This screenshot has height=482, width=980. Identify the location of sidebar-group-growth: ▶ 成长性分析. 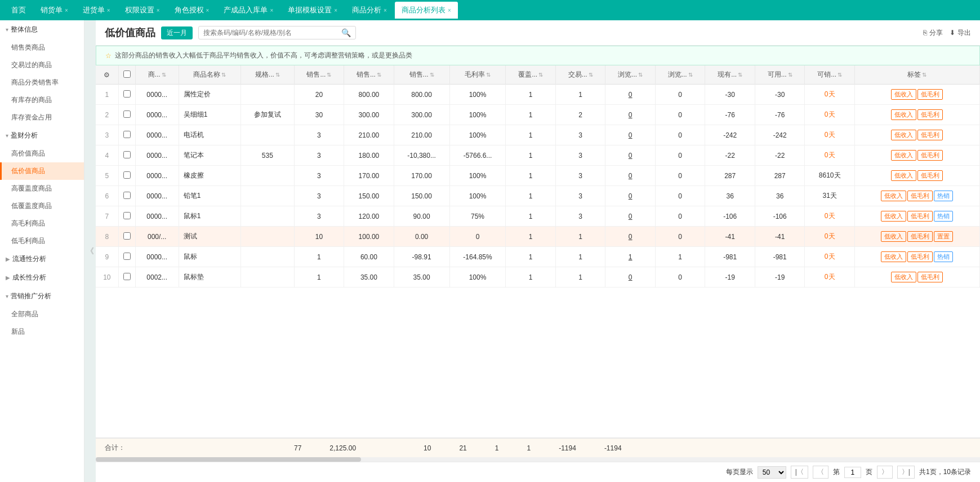
(42, 277).